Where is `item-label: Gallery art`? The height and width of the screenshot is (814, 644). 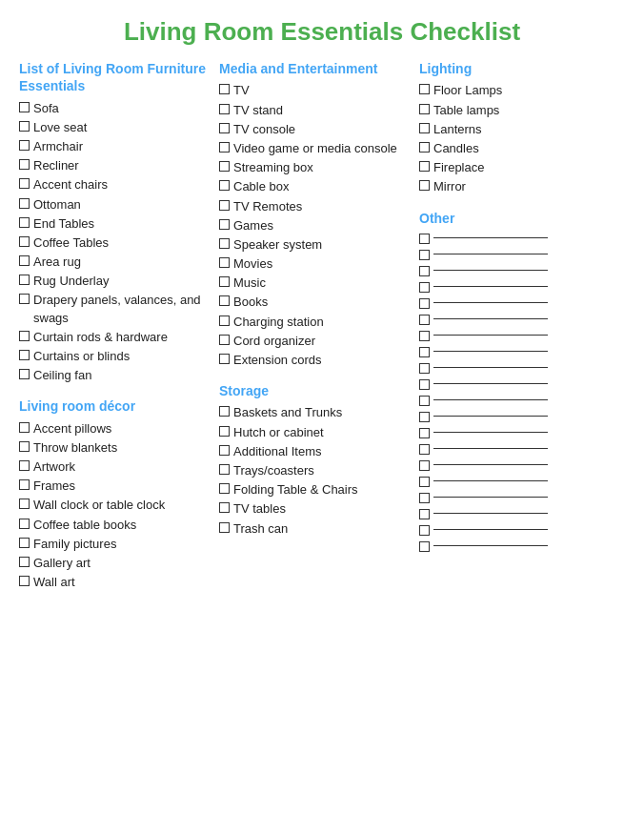 item-label: Gallery art is located at coordinates (62, 563).